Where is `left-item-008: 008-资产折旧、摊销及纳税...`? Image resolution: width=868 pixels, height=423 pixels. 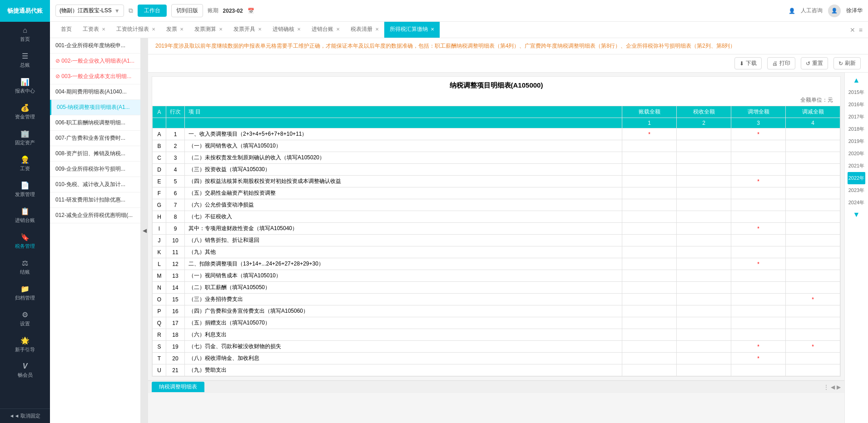 left-item-008: 008-资产折旧、摊销及纳税... is located at coordinates (95, 154).